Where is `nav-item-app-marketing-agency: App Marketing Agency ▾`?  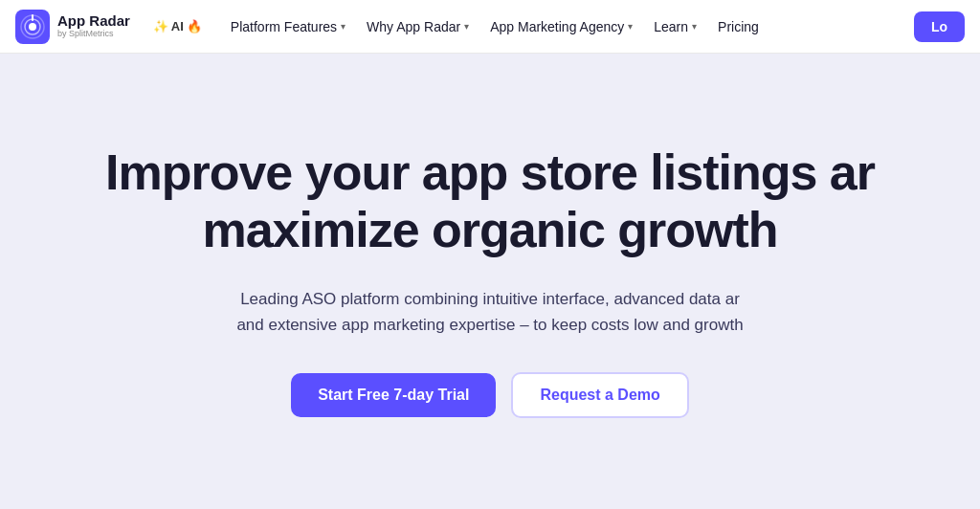 nav-item-app-marketing-agency: App Marketing Agency ▾ is located at coordinates (561, 27).